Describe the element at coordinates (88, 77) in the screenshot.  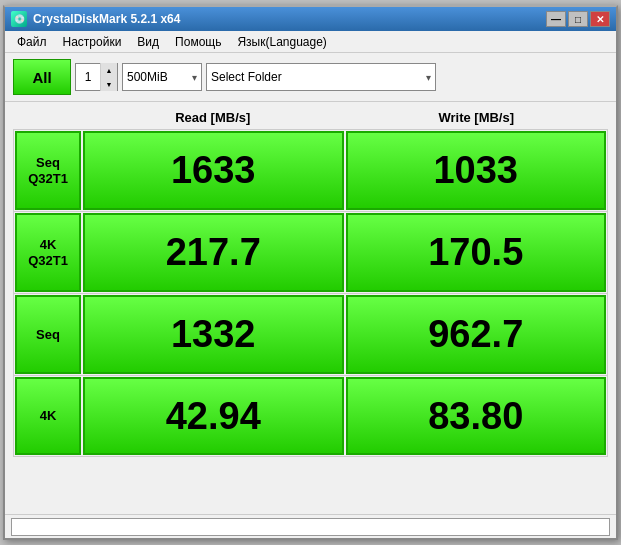
I see `count-value: 1` at that location.